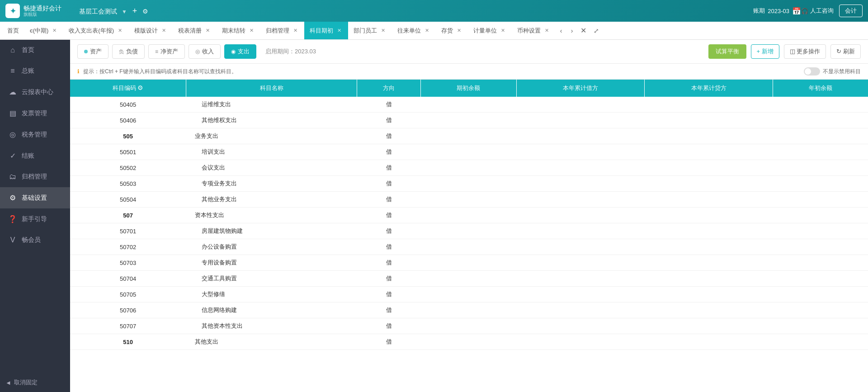 Image resolution: width=868 pixels, height=392 pixels. What do you see at coordinates (469, 71) in the screenshot?
I see `notice-bar: ℹ 提示：按Ctrl + F键并输入科目编码或者科目名称可以查找科目。 不显示禁…` at bounding box center [469, 71].